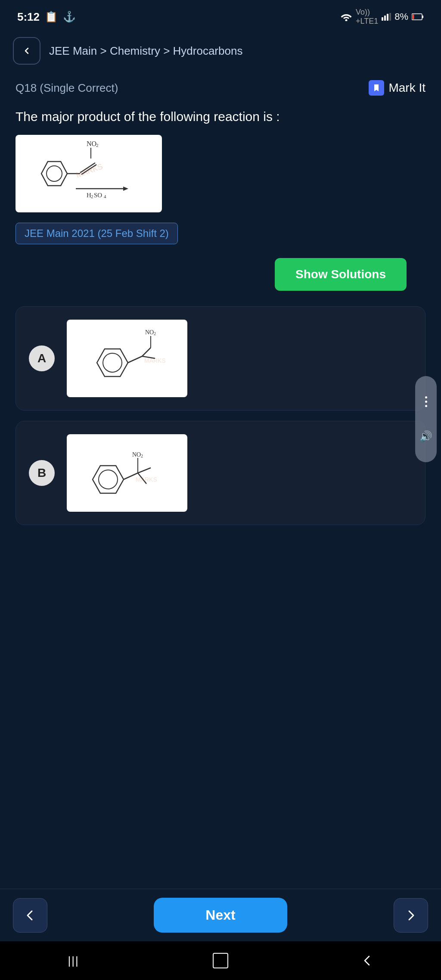  I want to click on scroll-handle: 🔊, so click(426, 419).